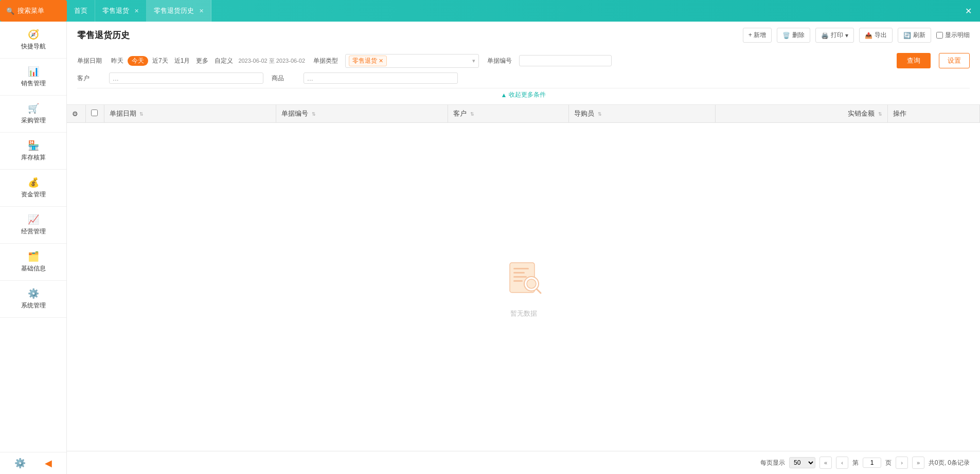  I want to click on print-icon: 🖨️, so click(825, 35).